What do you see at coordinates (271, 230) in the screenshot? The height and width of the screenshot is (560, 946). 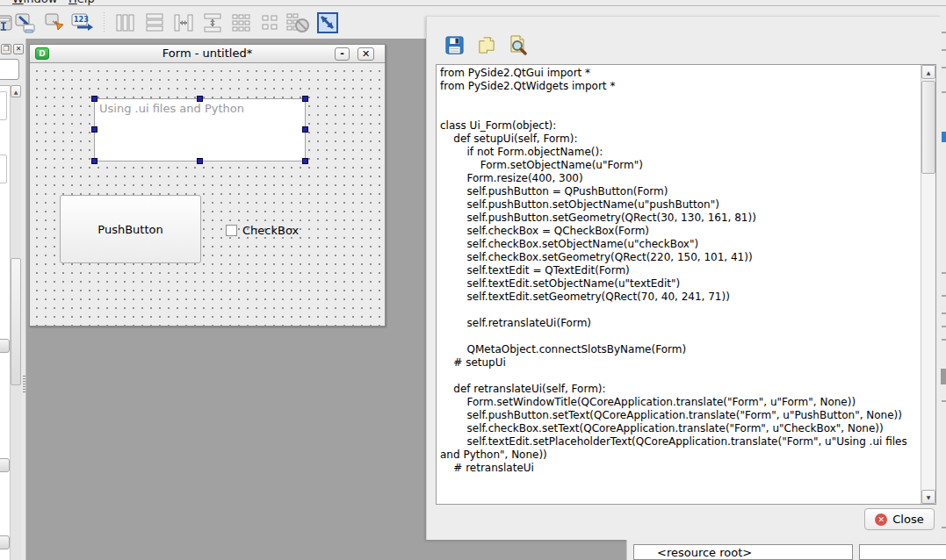 I see `checkbox-label: CheckBox` at bounding box center [271, 230].